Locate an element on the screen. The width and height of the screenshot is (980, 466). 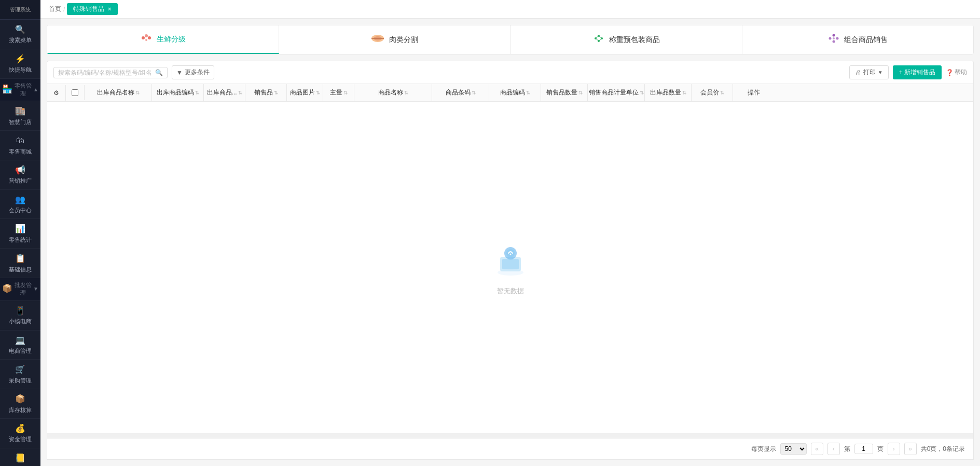
sidebar-item-mini-shop: 📱 小畅电商 is located at coordinates (20, 316).